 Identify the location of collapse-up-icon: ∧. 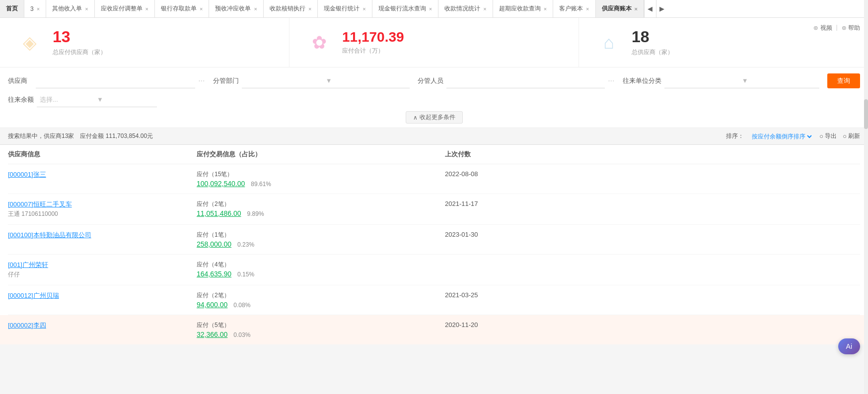
(415, 118).